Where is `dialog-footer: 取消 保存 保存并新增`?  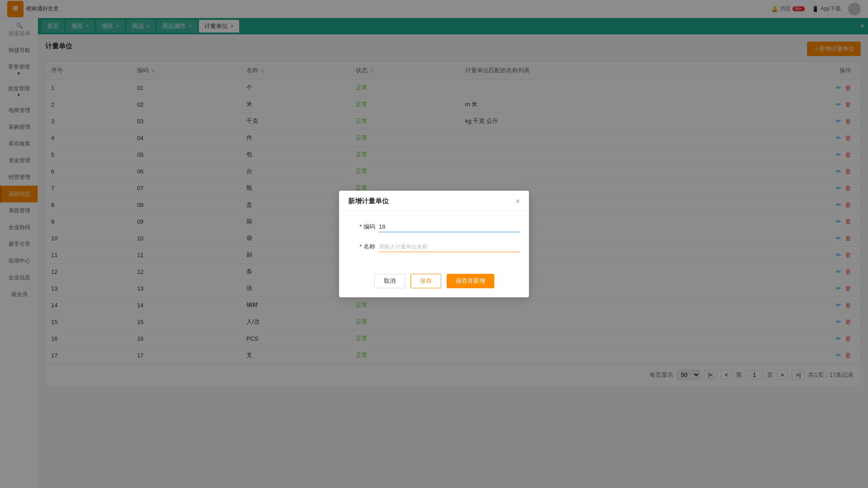 dialog-footer: 取消 保存 保存并新增 is located at coordinates (434, 283).